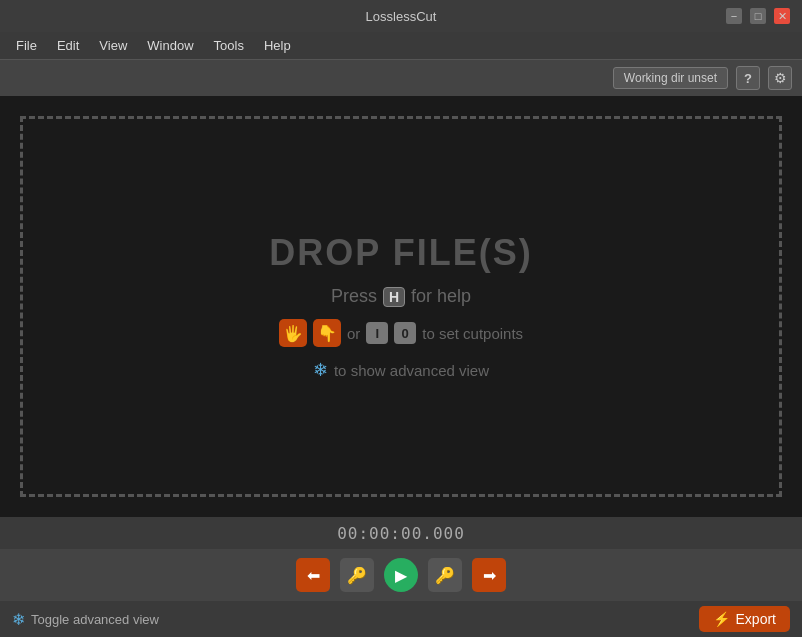 The height and width of the screenshot is (637, 802). I want to click on menu-edit: Edit, so click(68, 46).